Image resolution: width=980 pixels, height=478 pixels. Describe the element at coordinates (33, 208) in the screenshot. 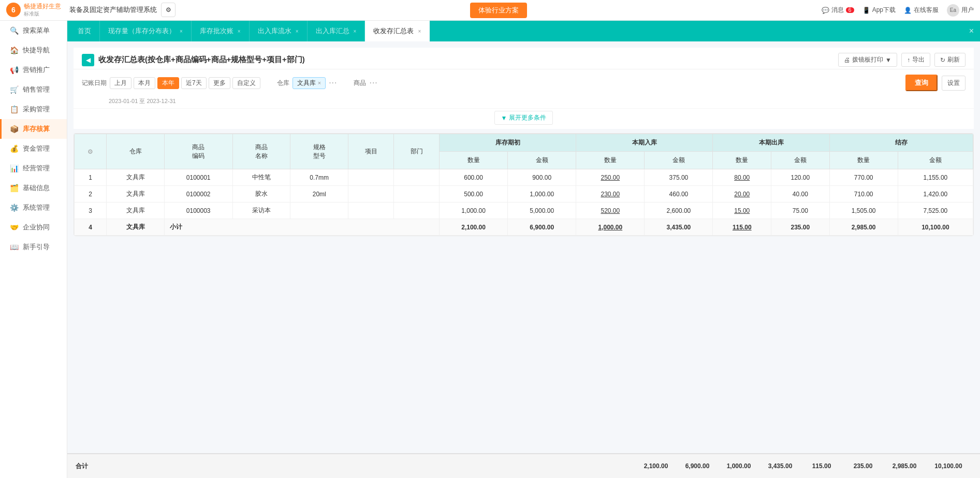

I see `sidebar-item-system: ⚙️ 系统管理` at that location.